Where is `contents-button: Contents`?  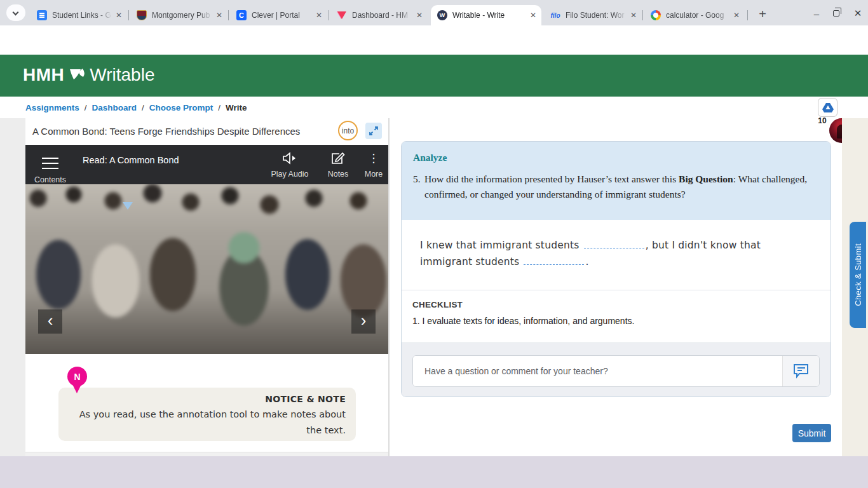 contents-button: Contents is located at coordinates (50, 165).